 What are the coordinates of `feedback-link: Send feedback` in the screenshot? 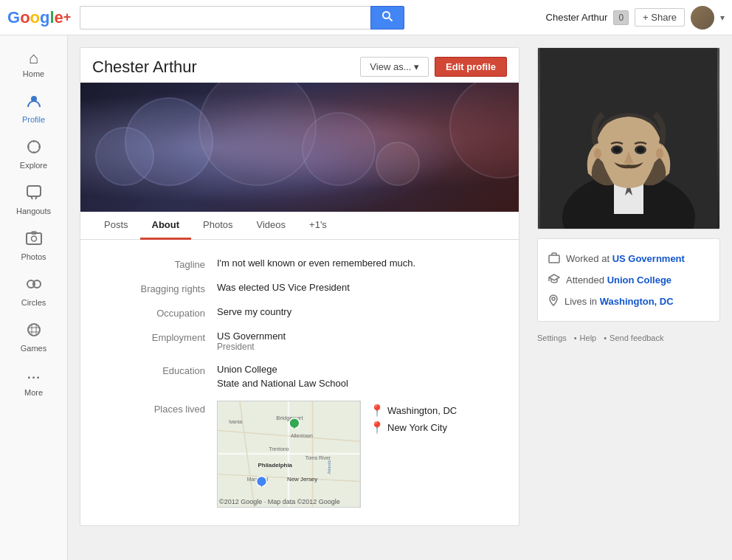 It's located at (636, 338).